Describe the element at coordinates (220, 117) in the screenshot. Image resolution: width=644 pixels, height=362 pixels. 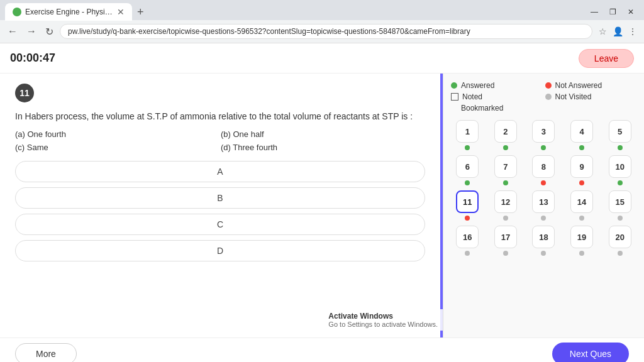
I see `question-text: In Habers process, the volume at S.T.P o…` at that location.